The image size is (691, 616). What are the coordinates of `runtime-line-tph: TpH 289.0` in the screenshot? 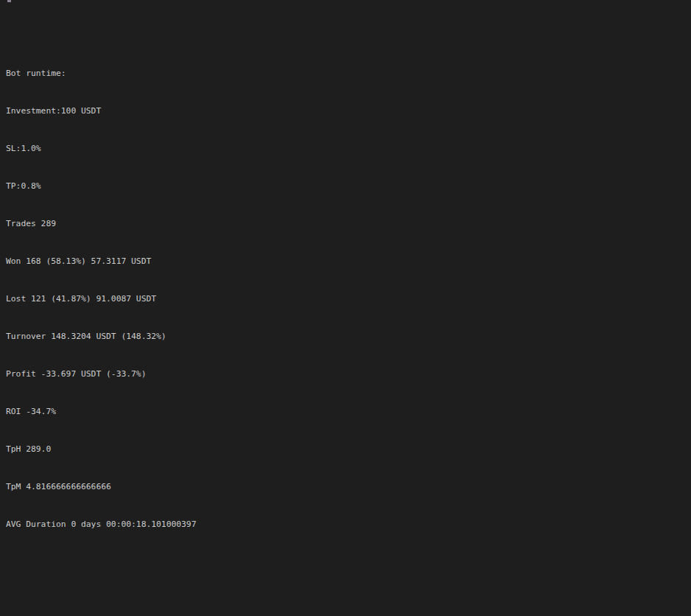 It's located at (348, 449).